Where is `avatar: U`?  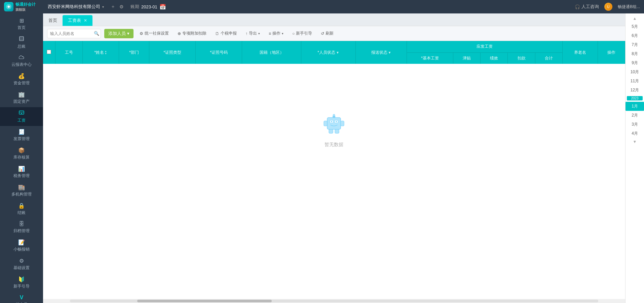
avatar: U is located at coordinates (608, 7).